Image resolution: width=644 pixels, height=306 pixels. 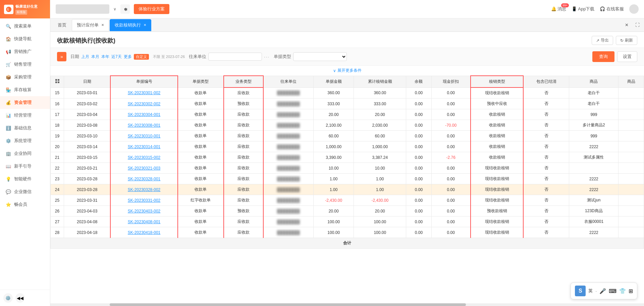 I want to click on cell-amount: 1,000.00, so click(x=334, y=147).